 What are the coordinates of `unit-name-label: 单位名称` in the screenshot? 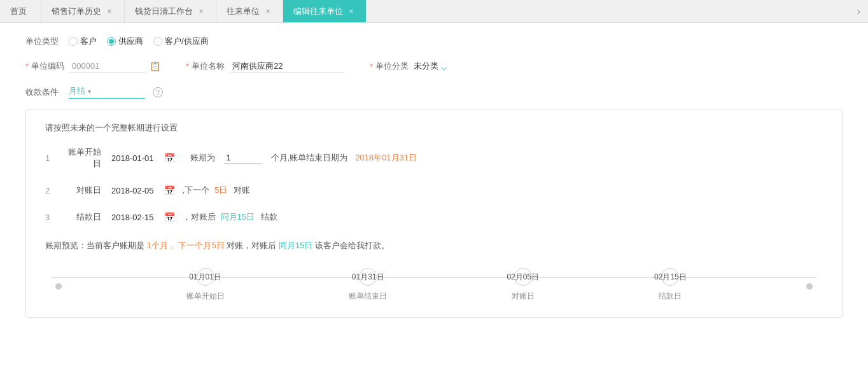 It's located at (208, 66).